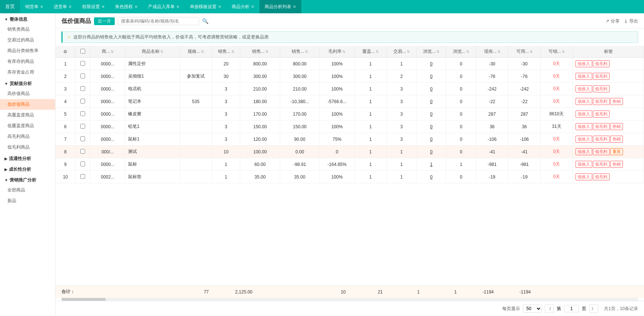 The image size is (644, 316). Describe the element at coordinates (402, 52) in the screenshot. I see `col-trade: 交易...⇅` at that location.